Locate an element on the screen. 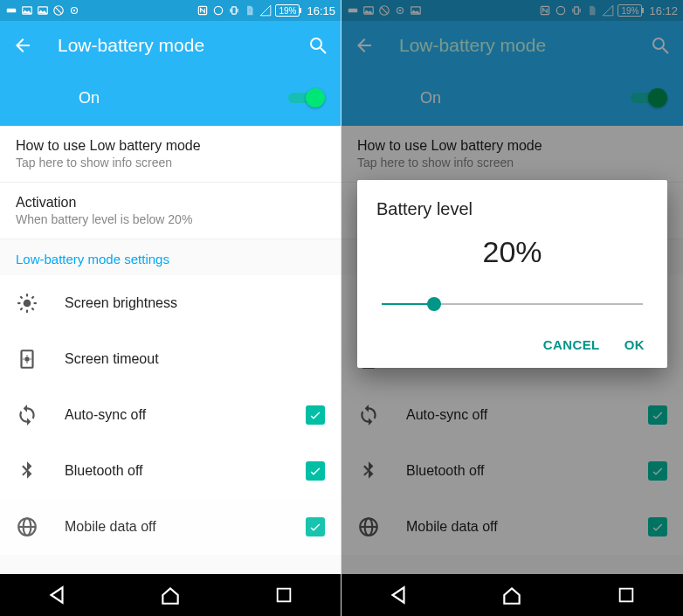 The width and height of the screenshot is (683, 616). battery-icon: 19% is located at coordinates (630, 10).